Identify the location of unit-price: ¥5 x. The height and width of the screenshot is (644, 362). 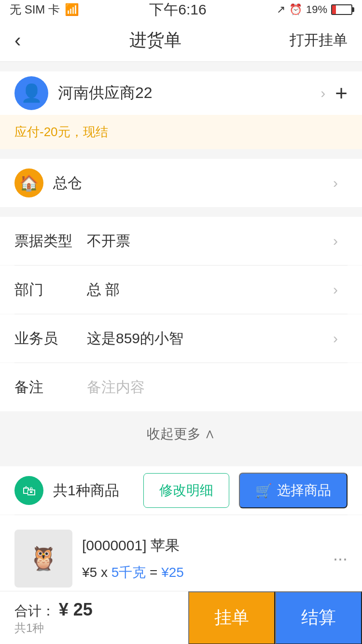
(97, 573).